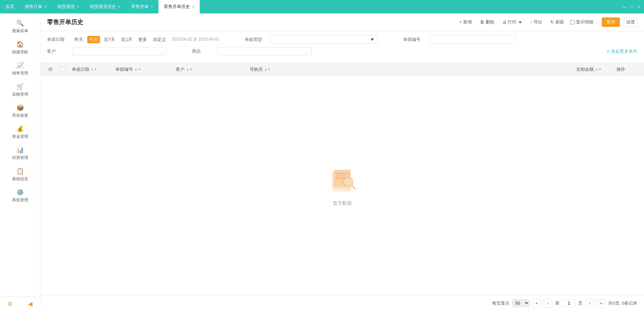  I want to click on settings-gear-icon: ⚙, so click(50, 69).